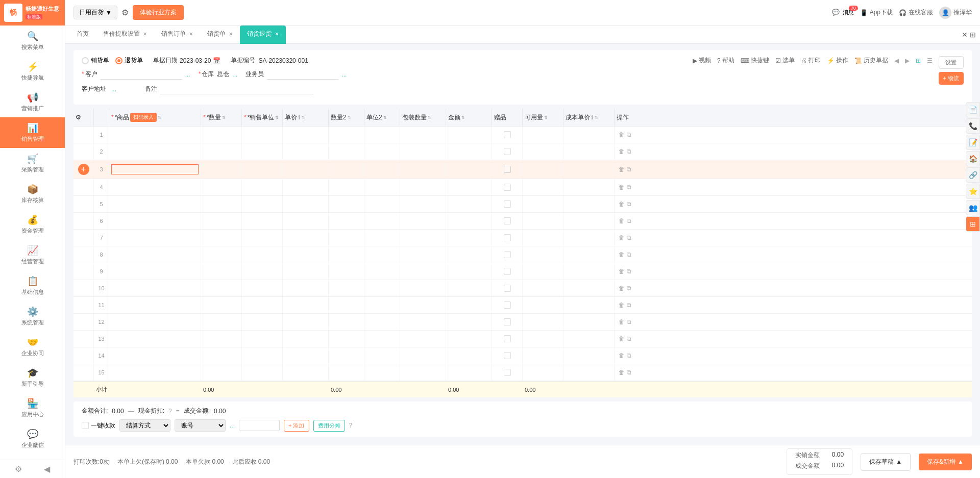 This screenshot has width=980, height=478. Describe the element at coordinates (237, 89) in the screenshot. I see `notes-input` at that location.